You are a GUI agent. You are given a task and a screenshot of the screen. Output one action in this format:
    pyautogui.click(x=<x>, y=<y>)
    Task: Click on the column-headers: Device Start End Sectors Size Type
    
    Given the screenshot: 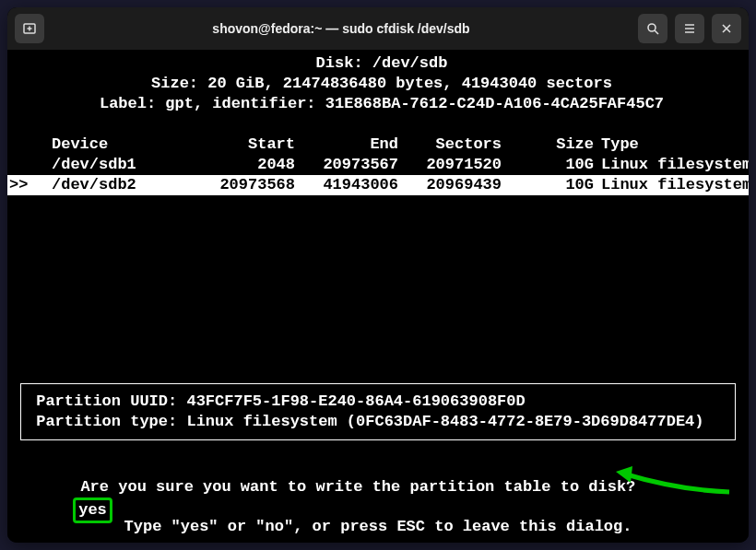 What is the action you would take?
    pyautogui.click(x=378, y=145)
    